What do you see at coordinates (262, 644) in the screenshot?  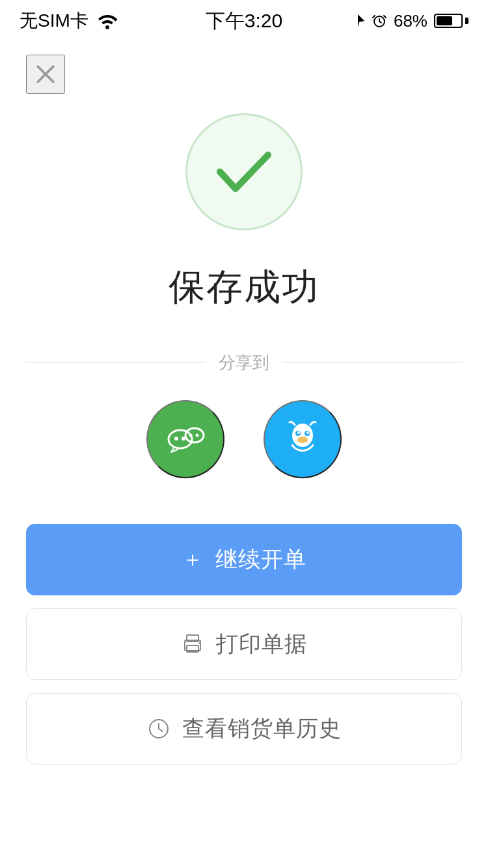 I see `print-label: 打印单据` at bounding box center [262, 644].